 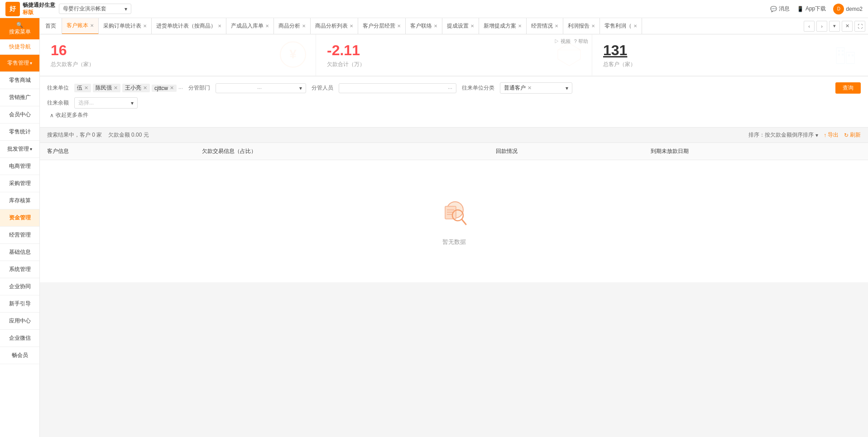 I want to click on tab-retail-profit: 零售利润（ ✕, so click(x=621, y=26).